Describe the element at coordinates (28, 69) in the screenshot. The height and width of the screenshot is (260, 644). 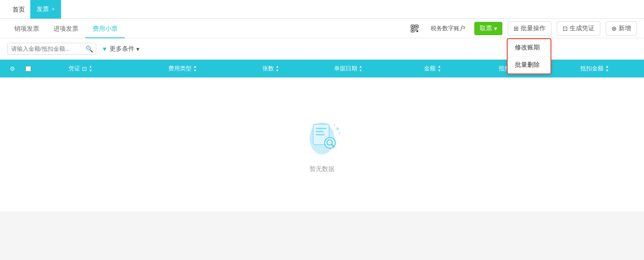
I see `th-checkbox` at that location.